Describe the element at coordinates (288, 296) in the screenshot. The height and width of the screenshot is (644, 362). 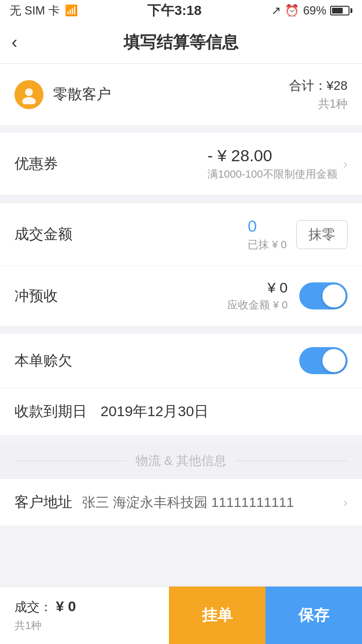
I see `precollect-right: ¥ 0 应收金额 ¥ 0` at that location.